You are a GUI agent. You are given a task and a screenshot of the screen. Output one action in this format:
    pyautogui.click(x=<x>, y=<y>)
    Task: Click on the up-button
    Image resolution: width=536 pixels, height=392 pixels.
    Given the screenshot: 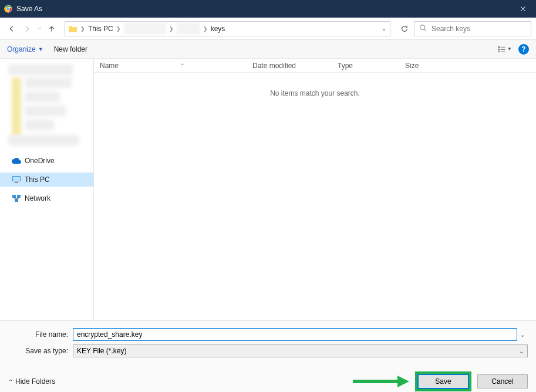 What is the action you would take?
    pyautogui.click(x=52, y=29)
    